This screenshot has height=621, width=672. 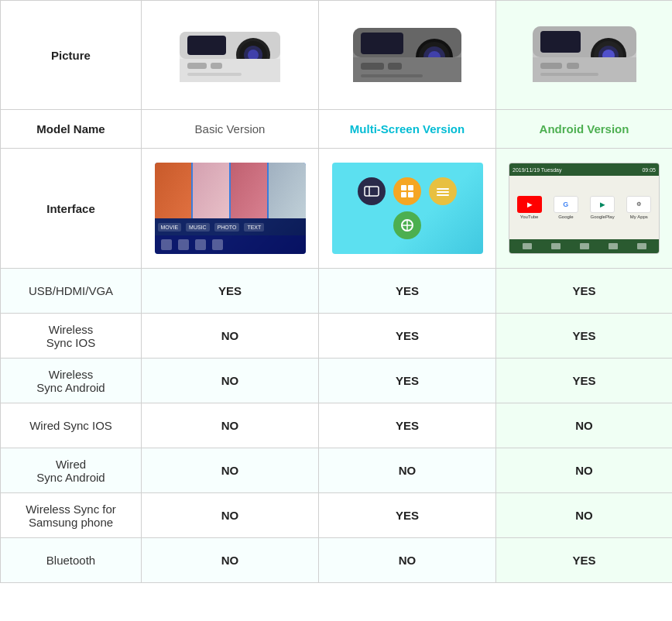 What do you see at coordinates (585, 55) in the screenshot?
I see `projector-android-icon` at bounding box center [585, 55].